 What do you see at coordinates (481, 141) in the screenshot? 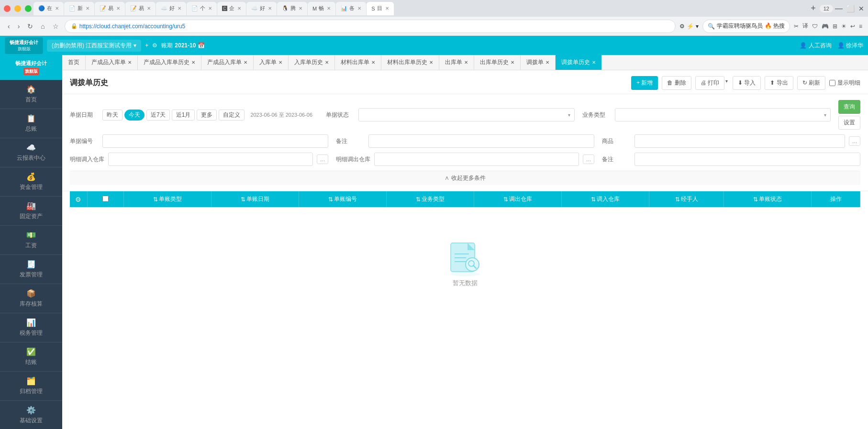
I see `remark-input` at bounding box center [481, 141].